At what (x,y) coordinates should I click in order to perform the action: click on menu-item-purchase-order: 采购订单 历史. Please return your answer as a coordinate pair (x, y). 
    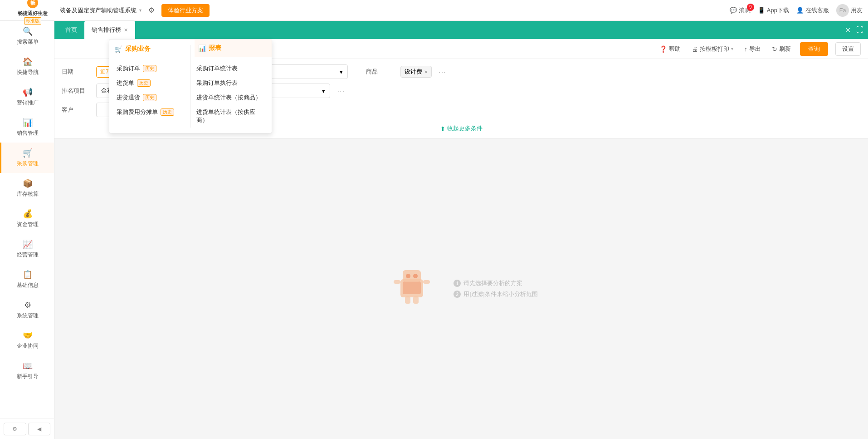
    Looking at the image, I should click on (151, 69).